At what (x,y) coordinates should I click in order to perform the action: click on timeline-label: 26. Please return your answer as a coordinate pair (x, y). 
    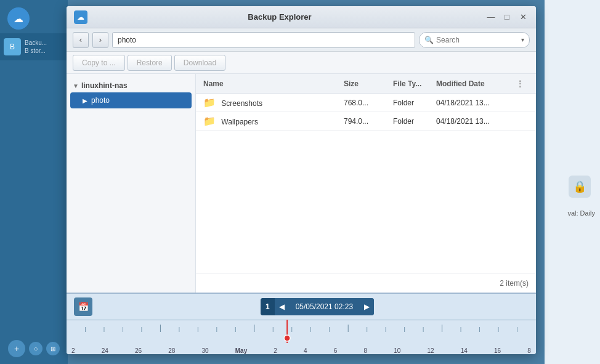
    Looking at the image, I should click on (138, 351).